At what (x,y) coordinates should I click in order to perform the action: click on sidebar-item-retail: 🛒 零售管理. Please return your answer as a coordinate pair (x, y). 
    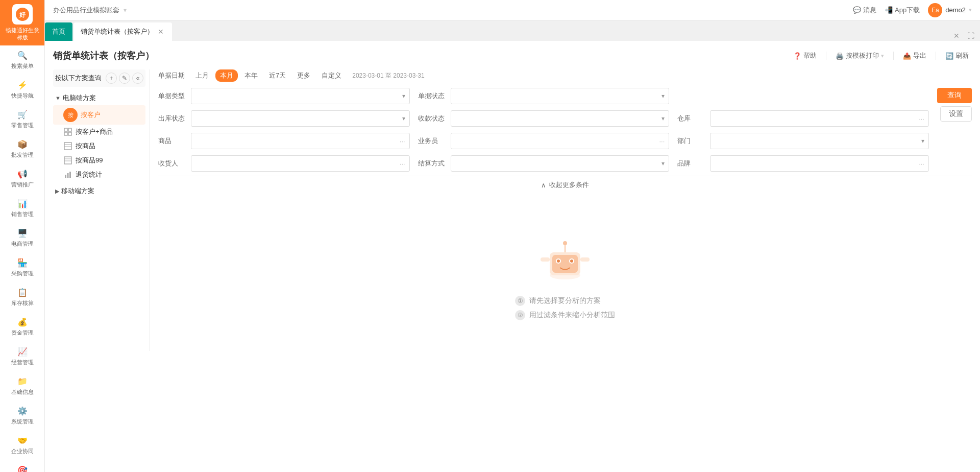
    Looking at the image, I should click on (22, 120).